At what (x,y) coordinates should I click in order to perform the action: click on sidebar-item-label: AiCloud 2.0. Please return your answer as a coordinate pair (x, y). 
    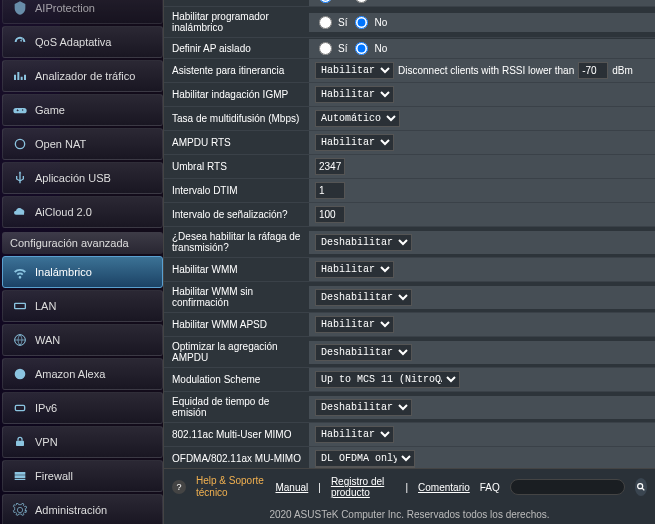
    Looking at the image, I should click on (64, 212).